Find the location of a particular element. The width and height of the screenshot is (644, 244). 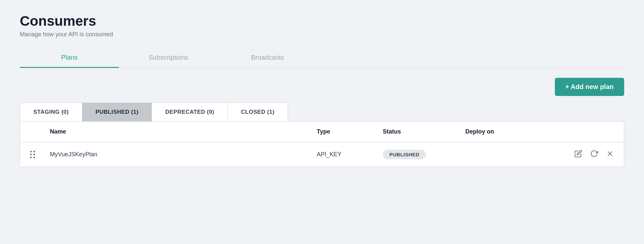

tab-broadcasts: Broadcasts is located at coordinates (268, 57).